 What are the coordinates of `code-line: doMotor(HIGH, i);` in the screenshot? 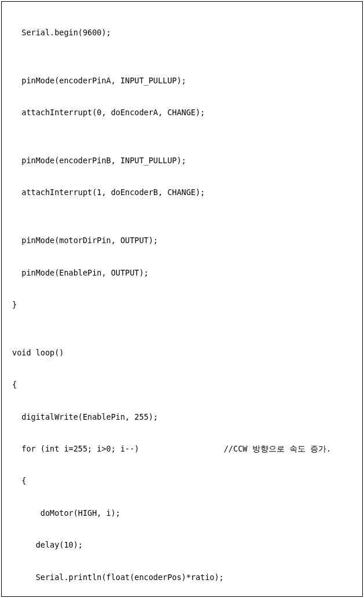 It's located at (182, 513).